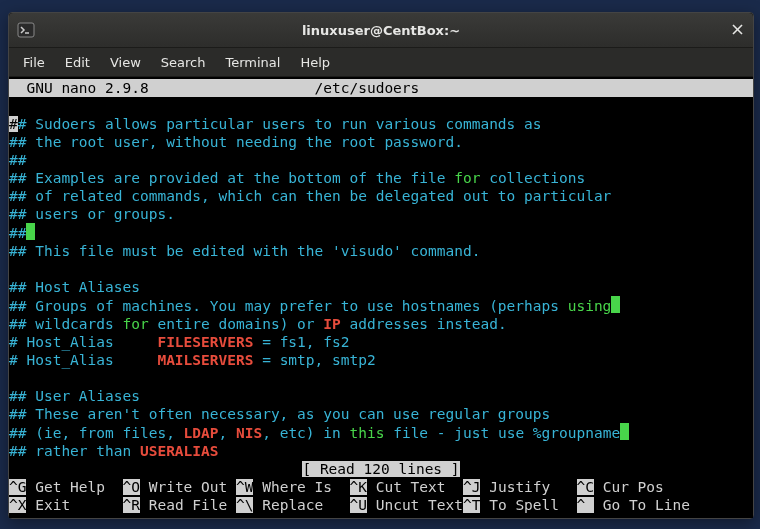  Describe the element at coordinates (381, 342) in the screenshot. I see `editor-line: # Host_Alias FILESERVERS = fs1, fs2` at that location.